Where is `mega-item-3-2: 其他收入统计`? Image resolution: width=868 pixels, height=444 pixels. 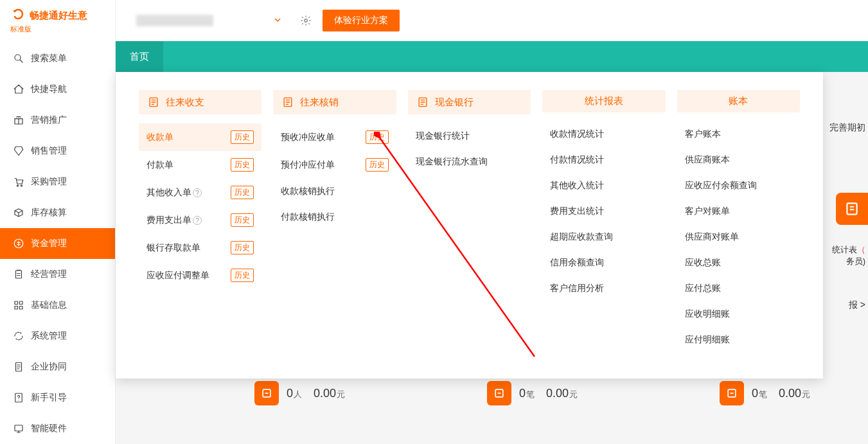
mega-item-3-2: 其他收入统计 is located at coordinates (604, 186).